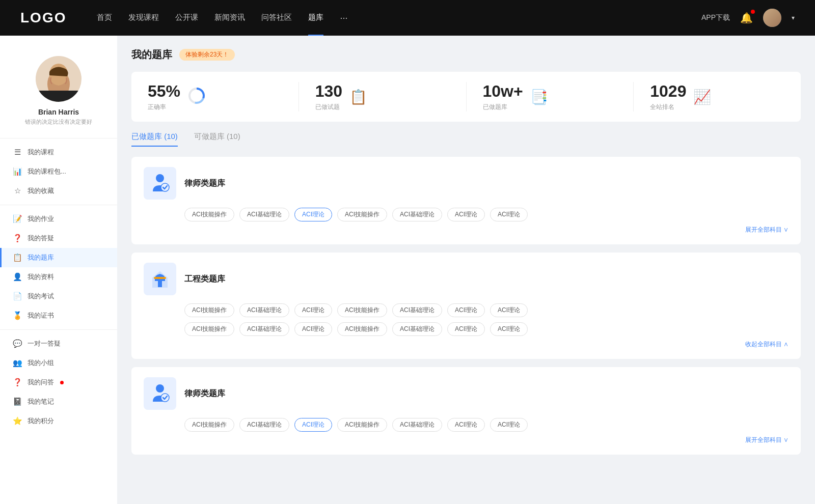  Describe the element at coordinates (59, 219) in the screenshot. I see `sidebar-item-homework: 📝 我的作业` at that location.